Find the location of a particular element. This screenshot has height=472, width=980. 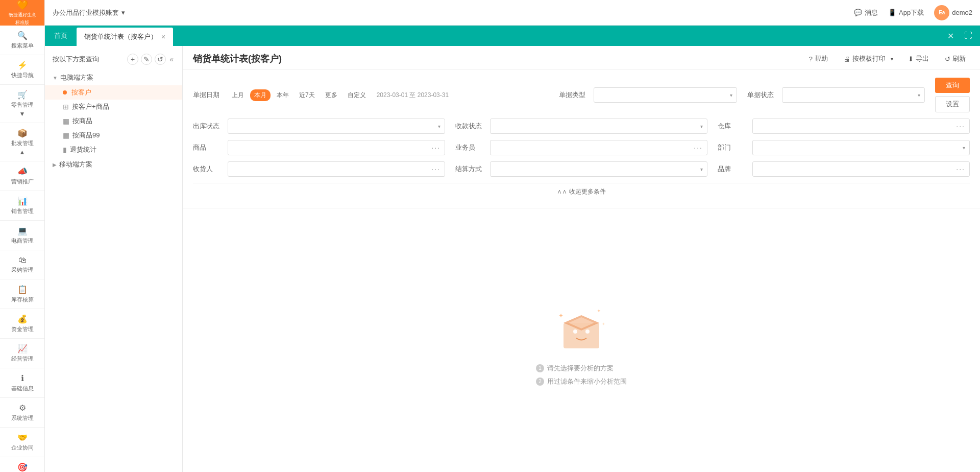

sidebar-item-purchase: 🛍 采购管理 is located at coordinates (22, 265).